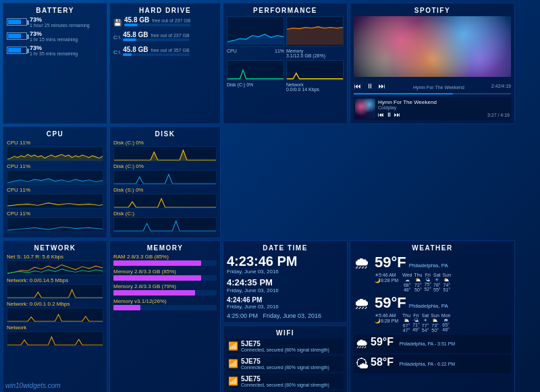 This screenshot has height=392, width=540. What do you see at coordinates (315, 89) in the screenshot?
I see `perf-network-val: 0.0/0.0 14 Kbps` at bounding box center [315, 89].